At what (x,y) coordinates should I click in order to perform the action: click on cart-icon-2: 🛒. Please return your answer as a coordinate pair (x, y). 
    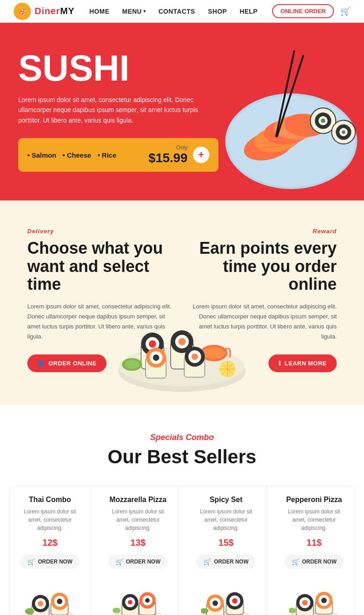
    Looking at the image, I should click on (207, 562).